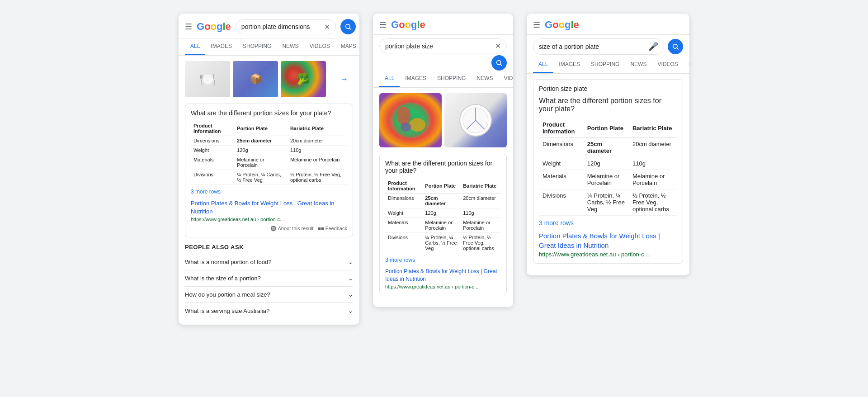  I want to click on tab-videos-2: VIDEOS, so click(505, 79).